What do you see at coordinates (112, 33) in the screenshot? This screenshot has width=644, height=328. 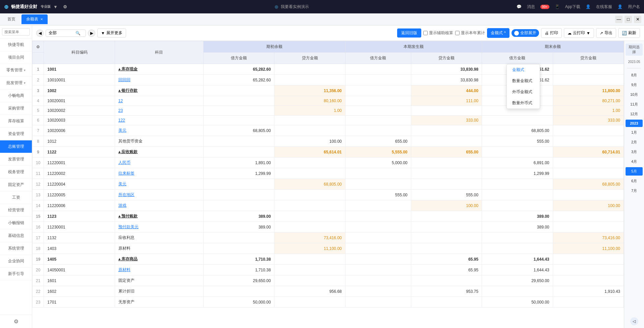 I see `expand-more-btn: ▼ 展开更多` at bounding box center [112, 33].